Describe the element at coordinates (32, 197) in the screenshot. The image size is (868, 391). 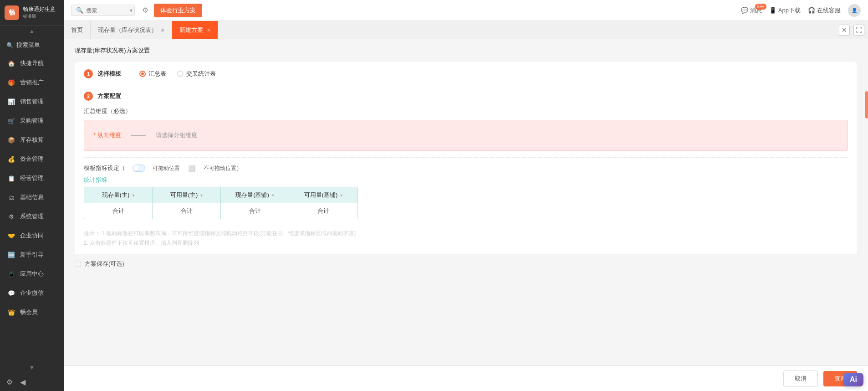
I see `sidebar-item-base: 🗂 基础信息` at that location.